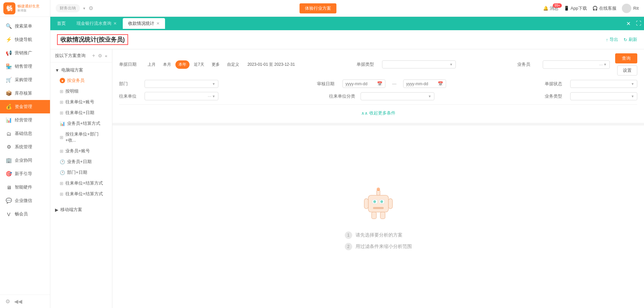 The width and height of the screenshot is (644, 308). I want to click on partner-select: ··· ▾, so click(181, 96).